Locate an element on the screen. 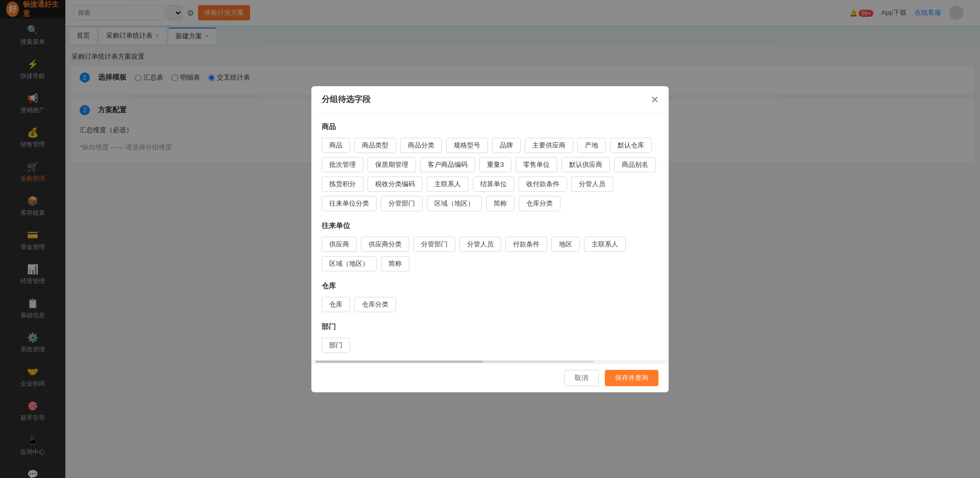 The width and height of the screenshot is (980, 478). field-product-type: 商品类型 is located at coordinates (375, 145).